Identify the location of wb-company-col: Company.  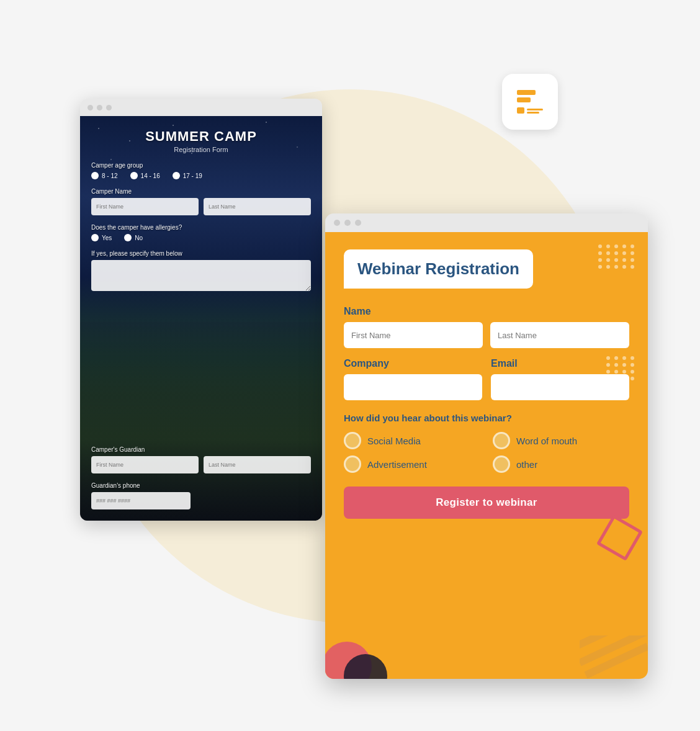
(413, 379).